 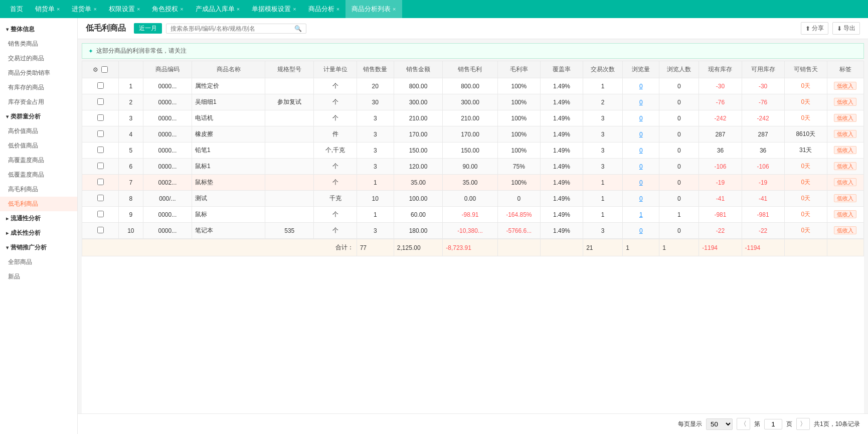 What do you see at coordinates (814, 28) in the screenshot?
I see `share-button: ⬆ 分享` at bounding box center [814, 28].